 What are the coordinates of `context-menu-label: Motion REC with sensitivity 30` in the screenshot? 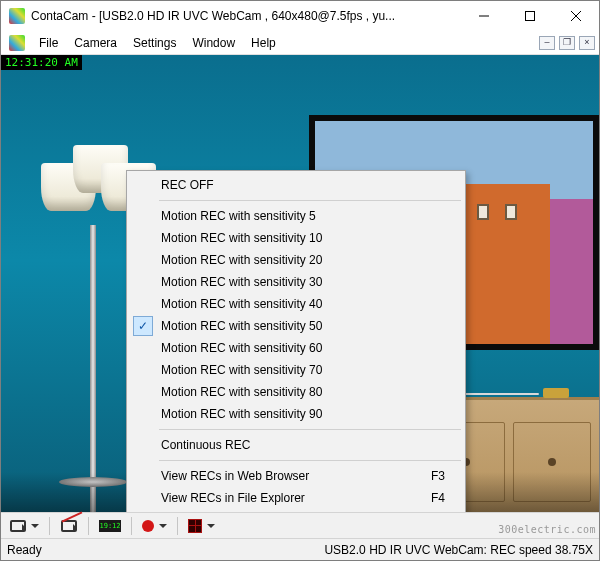 It's located at (242, 282).